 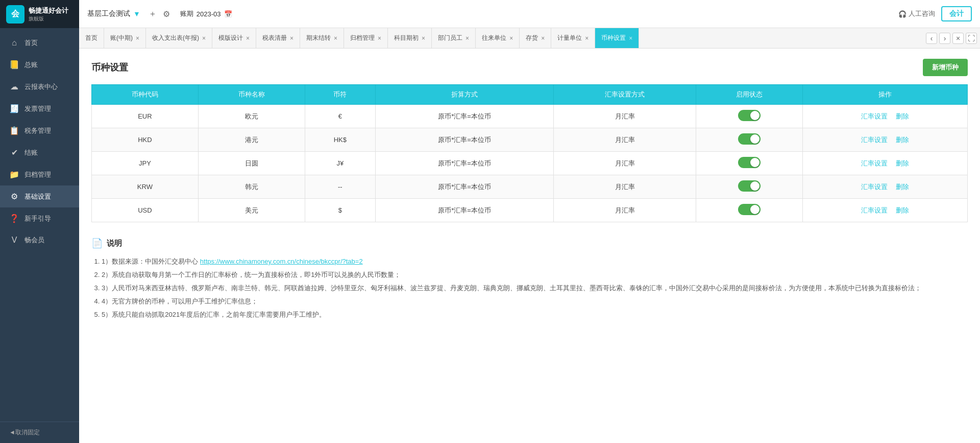 What do you see at coordinates (35, 240) in the screenshot?
I see `sidebar-item-label-member: 畅会员` at bounding box center [35, 240].